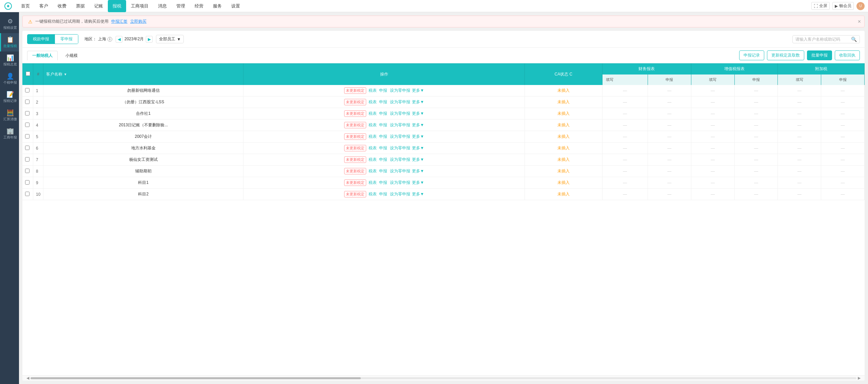 This screenshot has width=868, height=384. What do you see at coordinates (65, 74) in the screenshot?
I see `sort-icon: ▼` at bounding box center [65, 74].